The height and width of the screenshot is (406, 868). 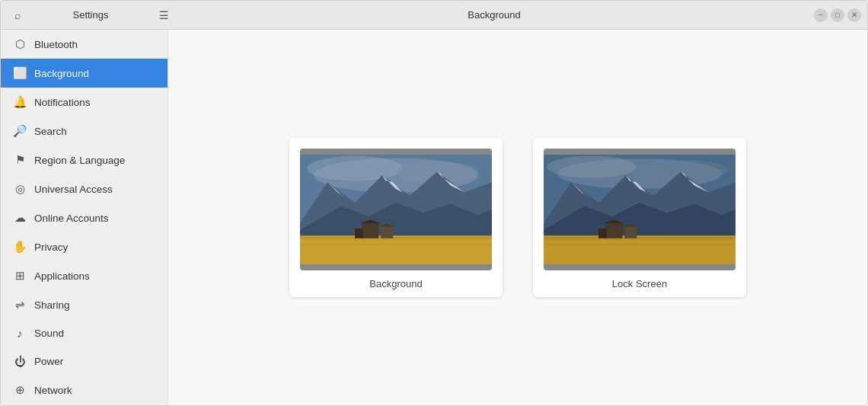 I want to click on minimize-button: −, so click(x=821, y=15).